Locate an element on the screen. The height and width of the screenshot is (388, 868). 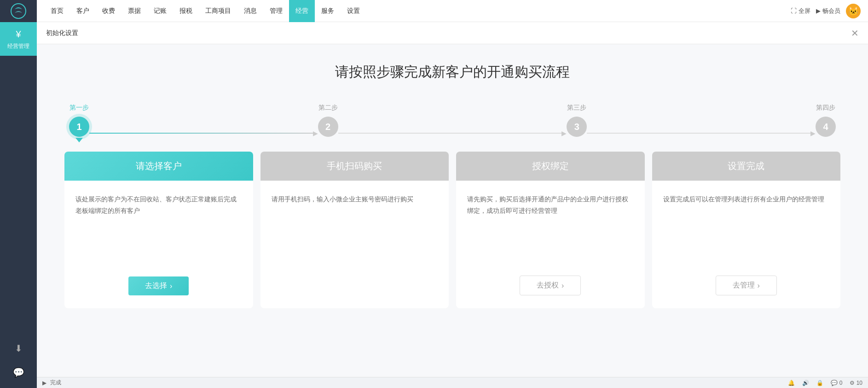
card-footer-4: 去管理 › is located at coordinates (746, 288).